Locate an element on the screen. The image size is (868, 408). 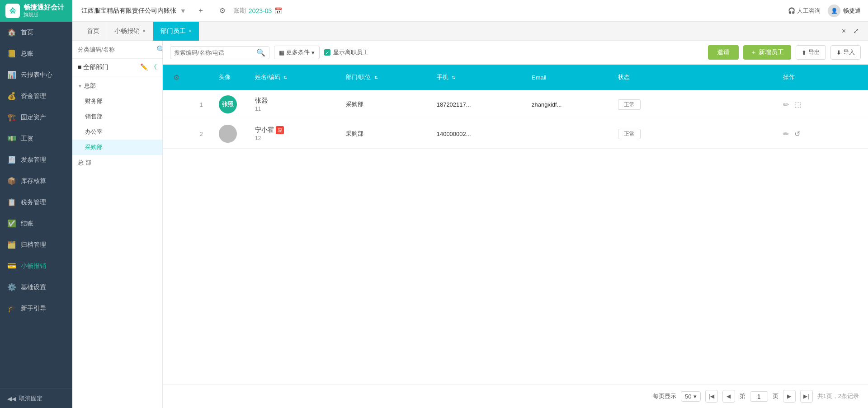
sidebar-item-assets: 🏗️ 固定资产 is located at coordinates (36, 117).